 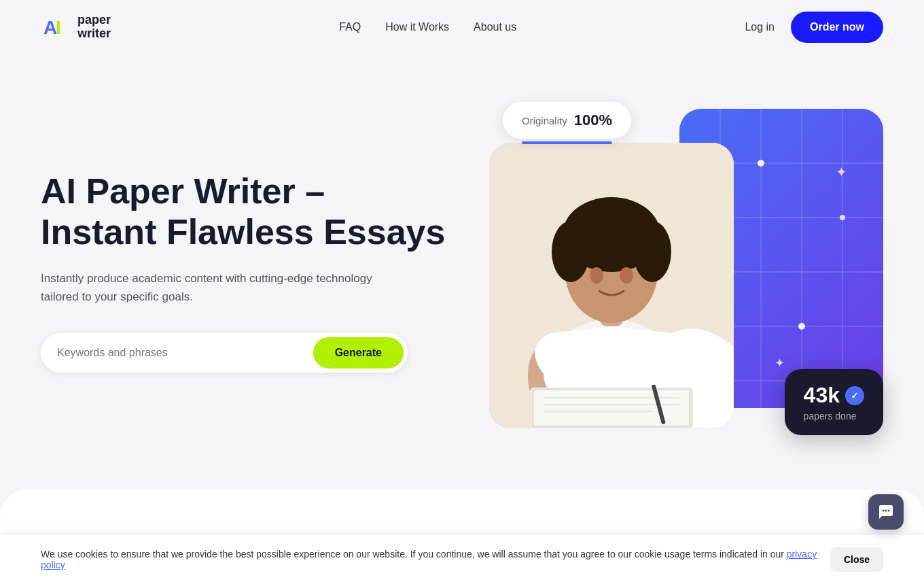 What do you see at coordinates (834, 396) in the screenshot?
I see `papers-done-row: 43k ✓` at bounding box center [834, 396].